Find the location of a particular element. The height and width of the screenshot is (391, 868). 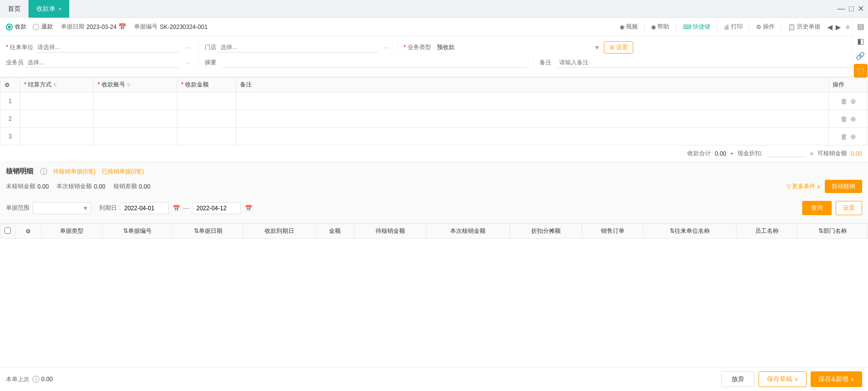

select-all-checkbox is located at coordinates (8, 231).